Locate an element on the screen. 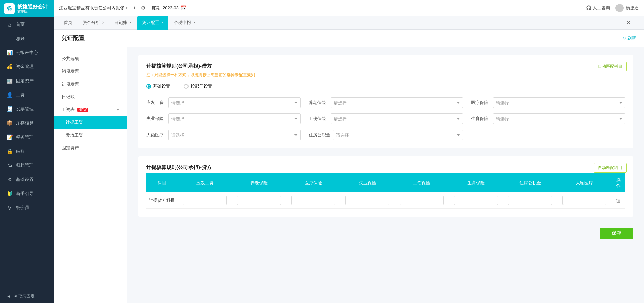 This screenshot has width=644, height=303. radio-basic: 基础设置 is located at coordinates (158, 86).